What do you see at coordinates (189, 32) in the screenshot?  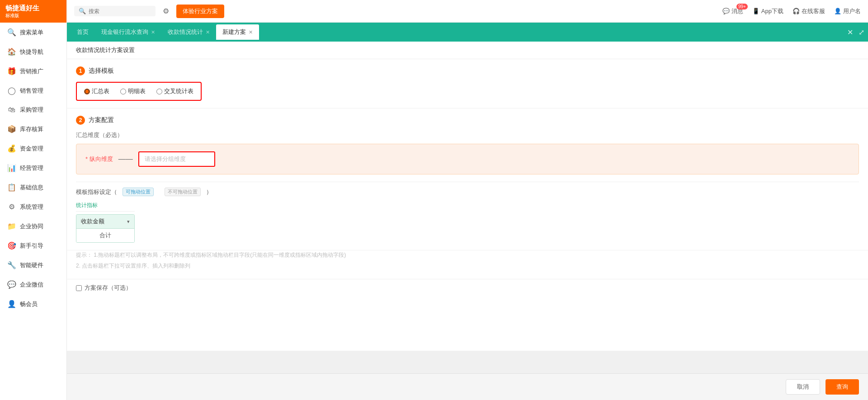 I see `tab-collection-stat: 收款情况统计 ✕` at bounding box center [189, 32].